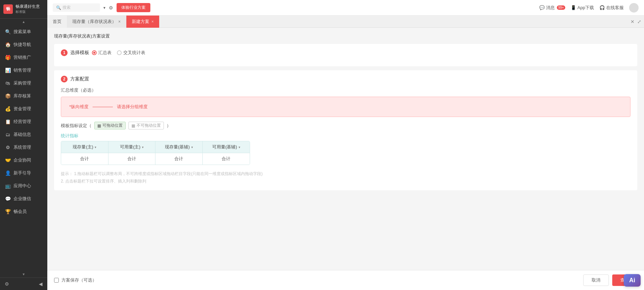 The width and height of the screenshot is (644, 290). I want to click on app-download-button: 📱 App下载, so click(583, 8).